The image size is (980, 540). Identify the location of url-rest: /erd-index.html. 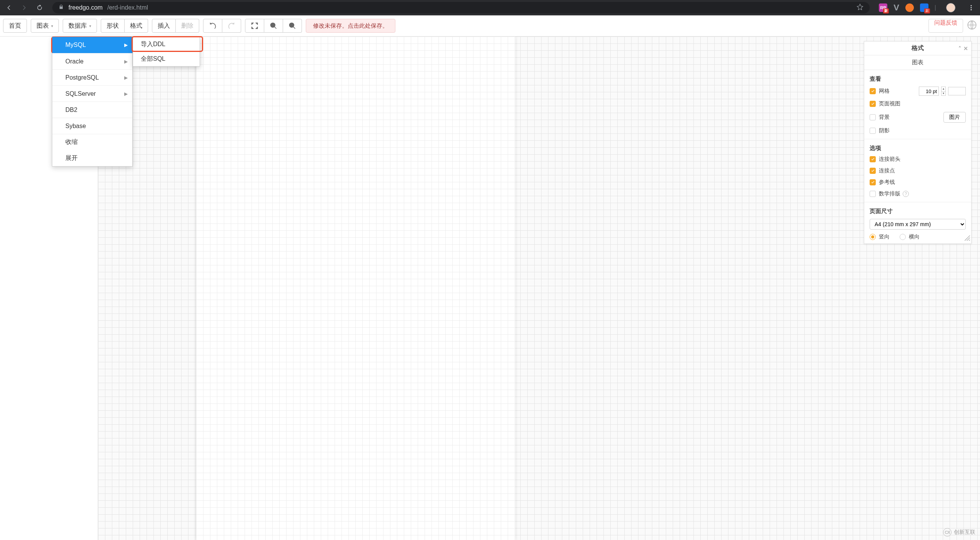
(128, 8).